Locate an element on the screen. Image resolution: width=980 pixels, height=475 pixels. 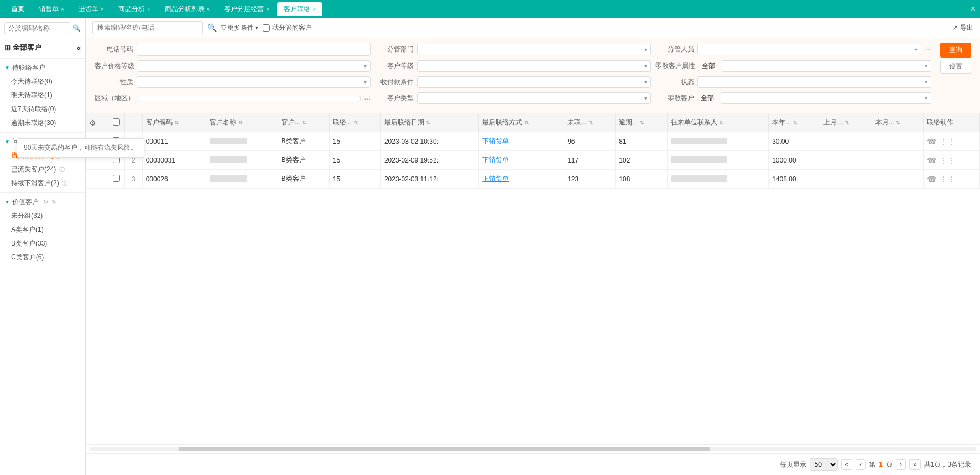
last-page-btn: » is located at coordinates (915, 464).